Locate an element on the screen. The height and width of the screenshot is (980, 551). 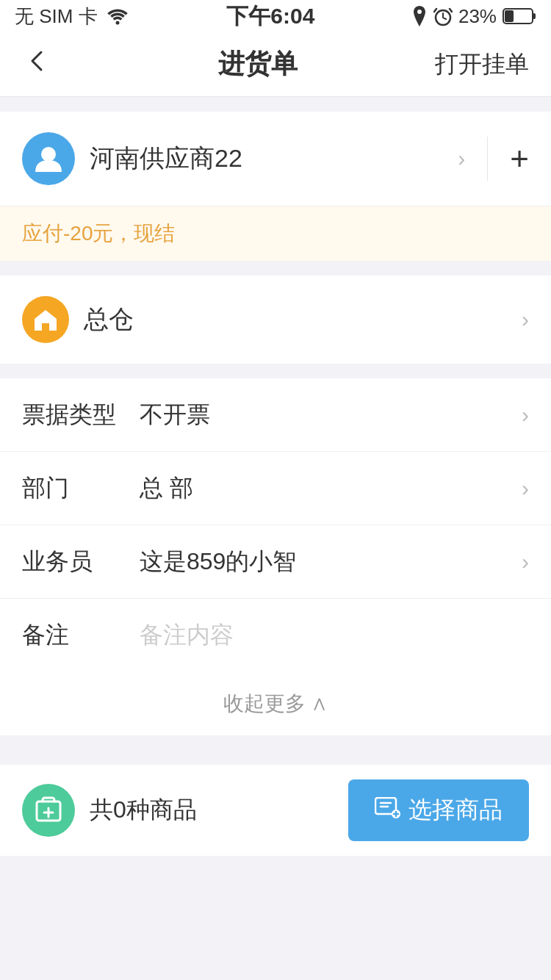
vertical-divider is located at coordinates (488, 159).